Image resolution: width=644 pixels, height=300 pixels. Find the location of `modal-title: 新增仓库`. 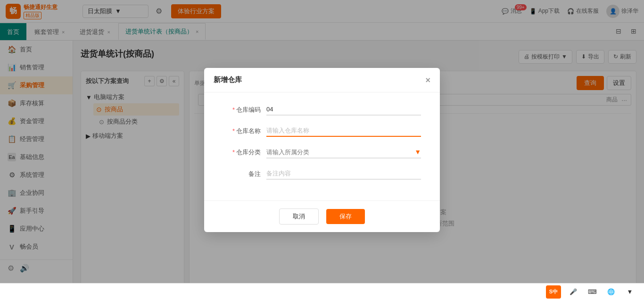

modal-title: 新增仓库 is located at coordinates (228, 80).